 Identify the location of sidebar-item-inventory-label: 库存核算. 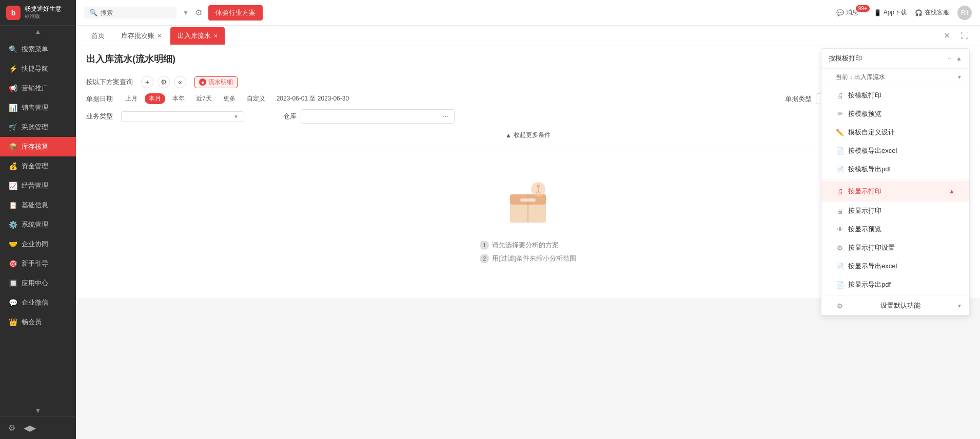
(35, 147).